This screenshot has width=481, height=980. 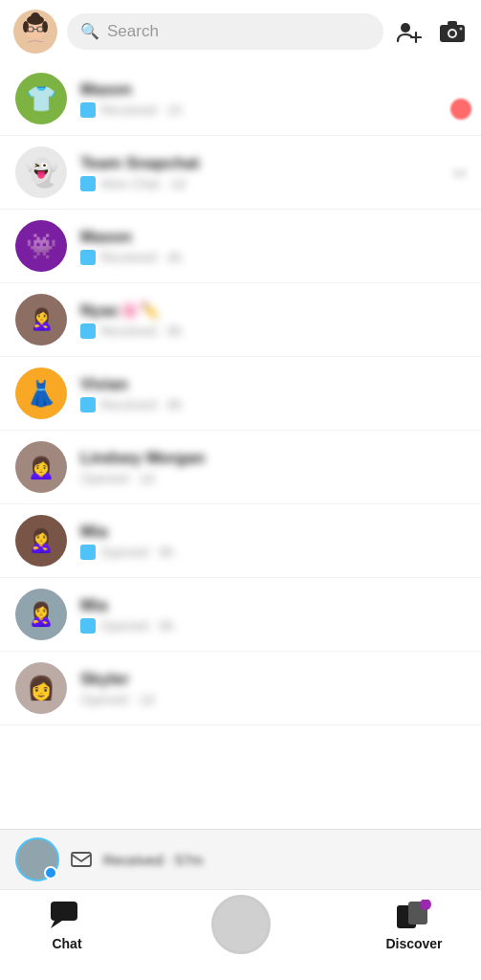 I want to click on chat-item: 👗 Vivian Received · 9h, so click(x=241, y=394).